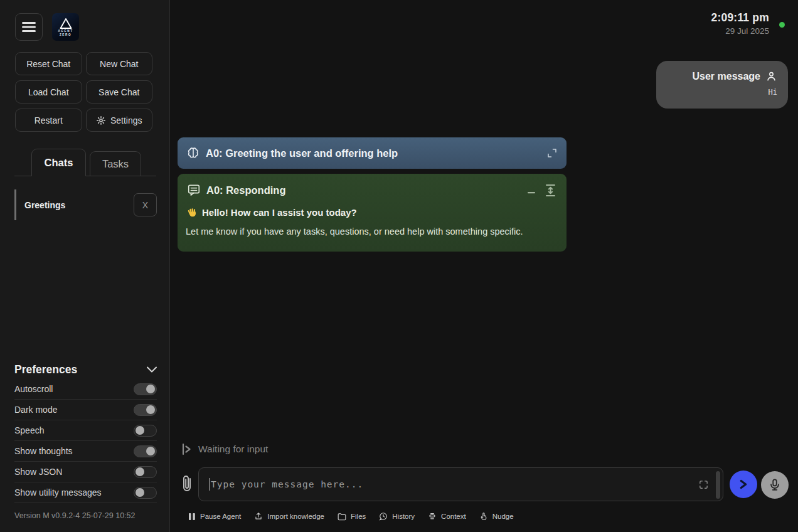 The width and height of the screenshot is (798, 532). I want to click on chat-item-title: Greetings, so click(45, 205).